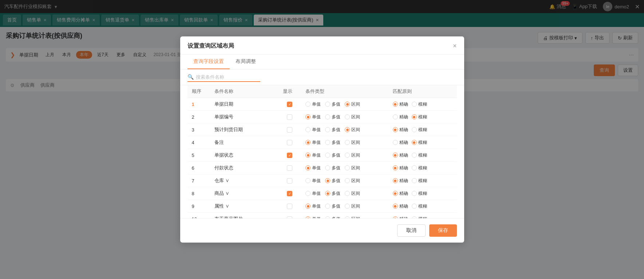  I want to click on row-show-7: ✓, so click(290, 194).